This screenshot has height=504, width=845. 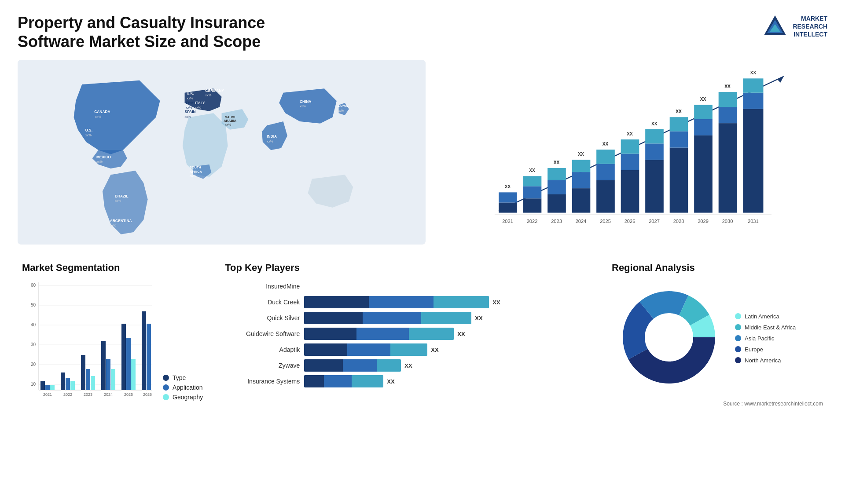 I want to click on svg-text: 2030, so click(x=728, y=221).